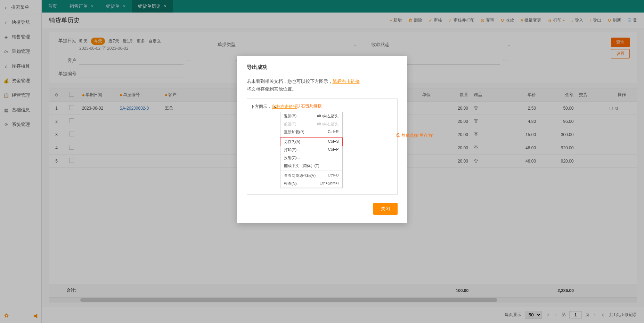  Describe the element at coordinates (346, 81) in the screenshot. I see `right-click-link: 鼠标右击链接` at that location.